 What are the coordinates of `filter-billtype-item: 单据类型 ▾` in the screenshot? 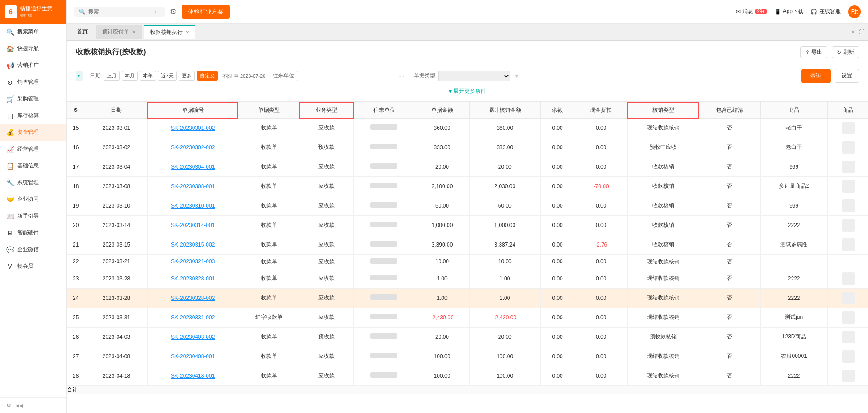 It's located at (466, 76).